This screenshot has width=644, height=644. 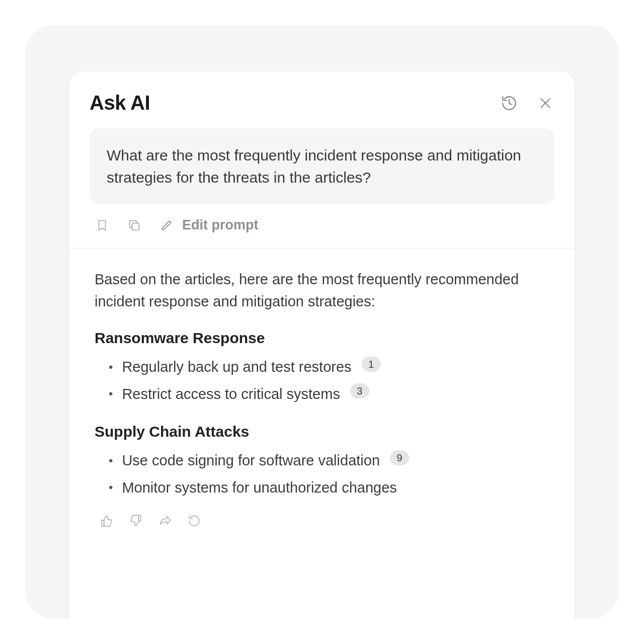 What do you see at coordinates (107, 521) in the screenshot?
I see `thumbs-up-button` at bounding box center [107, 521].